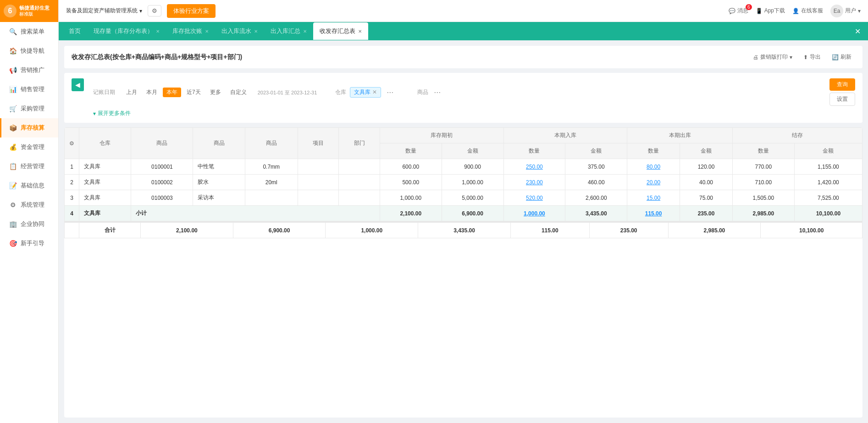 The width and height of the screenshot is (868, 423). What do you see at coordinates (13, 70) in the screenshot?
I see `sidebar-icon-marketing: 📢` at bounding box center [13, 70].